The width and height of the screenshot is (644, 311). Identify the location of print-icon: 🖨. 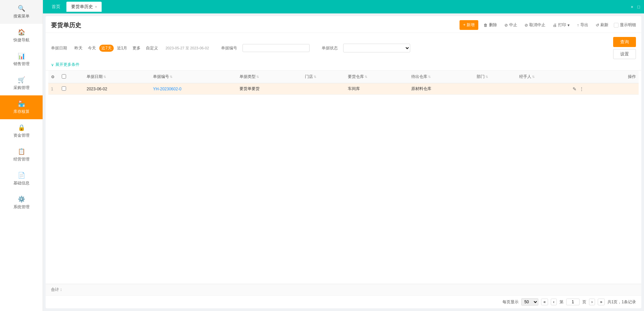
(555, 25).